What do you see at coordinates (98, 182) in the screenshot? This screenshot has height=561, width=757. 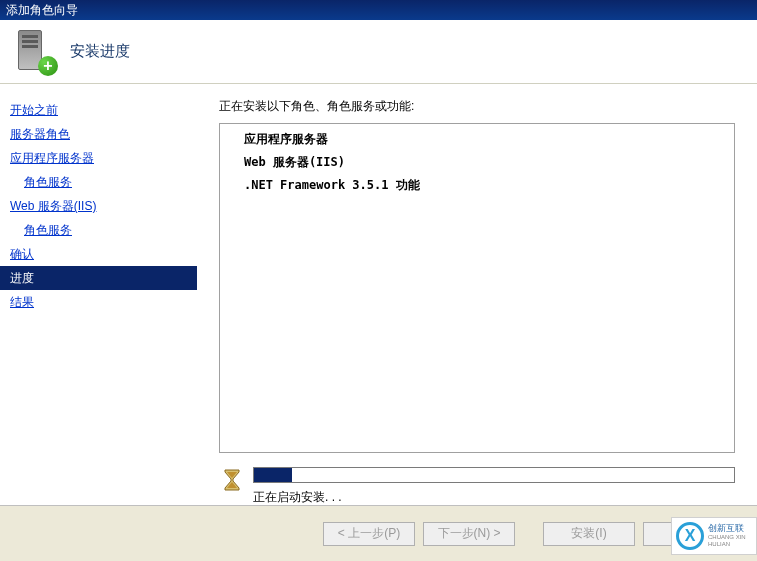 I see `sidebar-item-3: 角色服务` at bounding box center [98, 182].